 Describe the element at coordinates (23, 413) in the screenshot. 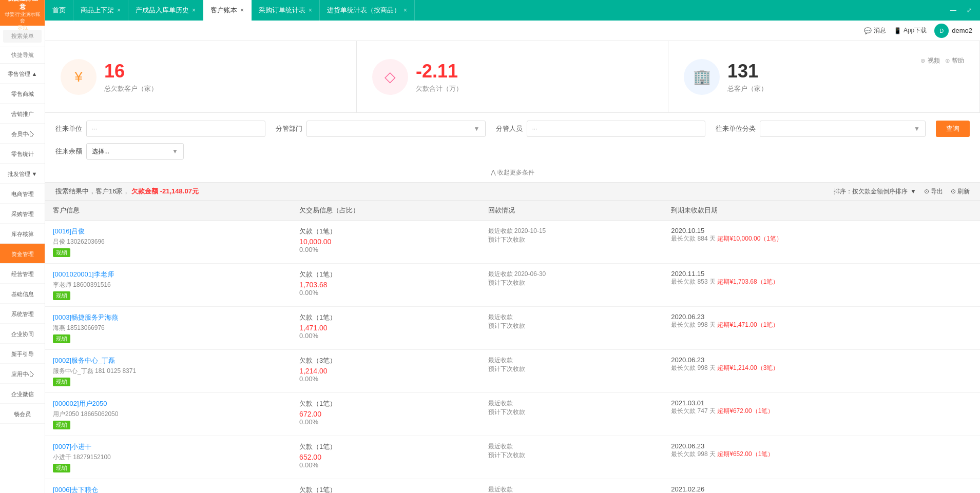

I see `sidebar-item-vip: 畅会员` at that location.